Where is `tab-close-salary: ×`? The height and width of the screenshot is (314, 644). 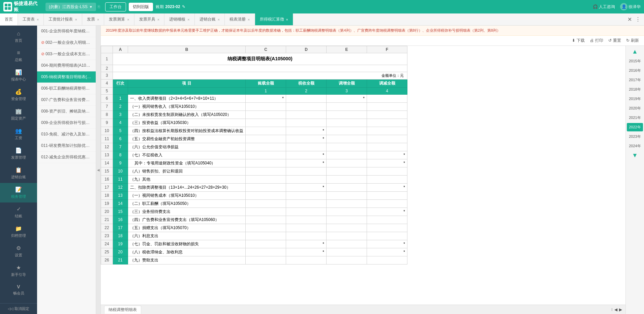
tab-close-salary: × is located at coordinates (38, 20).